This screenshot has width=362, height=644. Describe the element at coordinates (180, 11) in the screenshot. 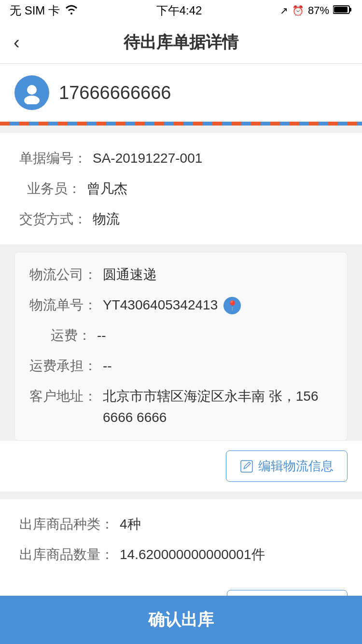

I see `time-display: 下午4:42` at that location.